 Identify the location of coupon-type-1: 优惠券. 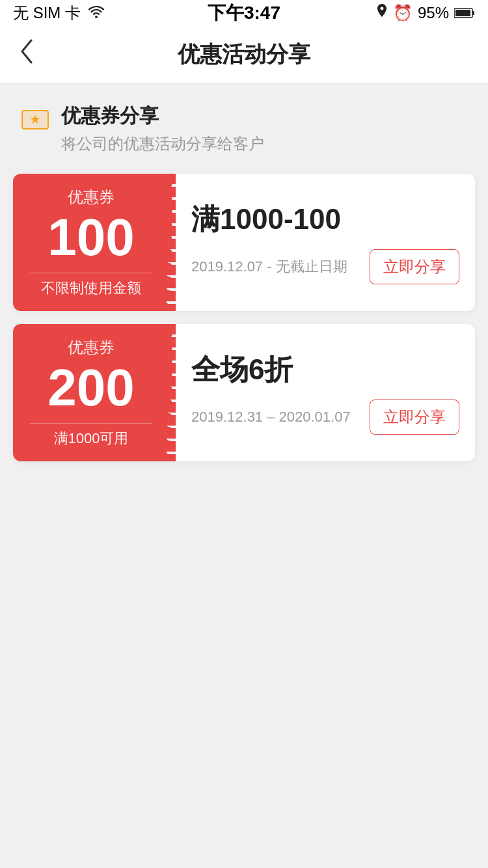
(91, 197).